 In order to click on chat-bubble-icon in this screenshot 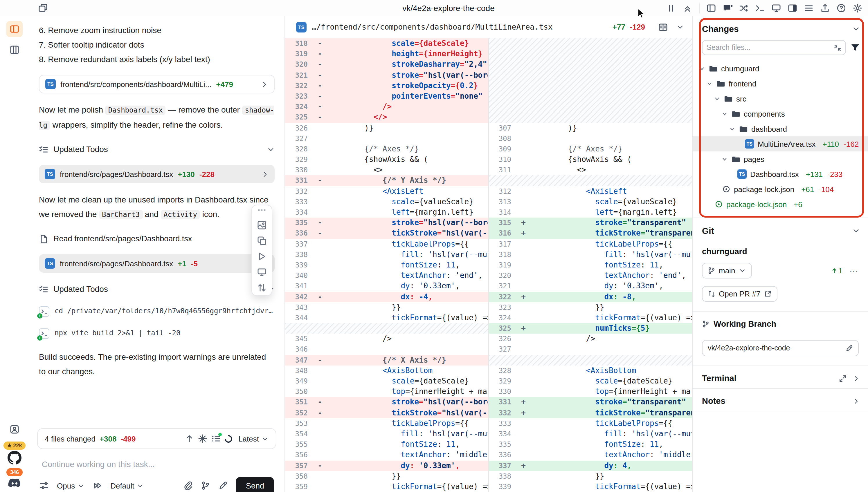, I will do `click(728, 8)`.